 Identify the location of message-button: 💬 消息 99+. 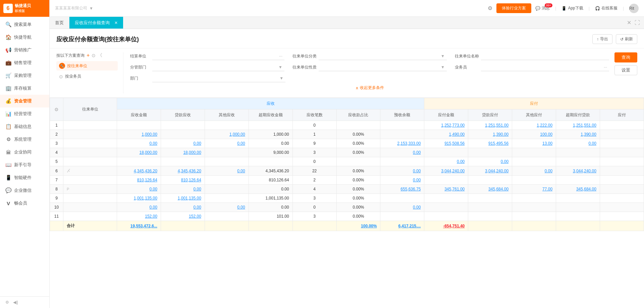
(543, 8).